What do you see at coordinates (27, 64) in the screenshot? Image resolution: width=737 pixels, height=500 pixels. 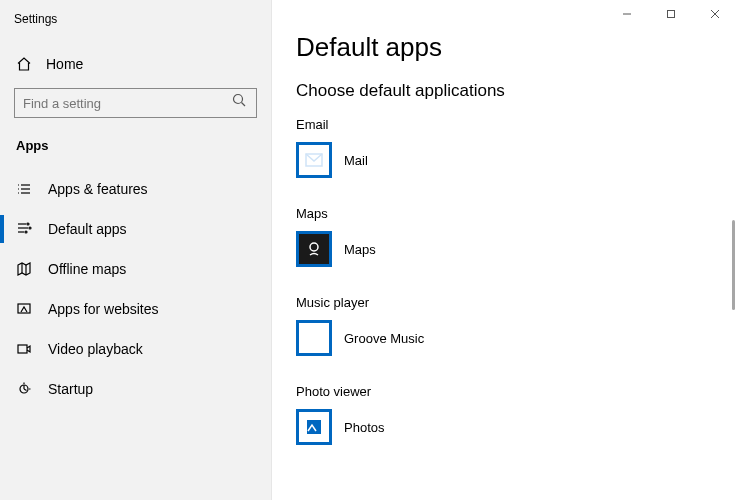 I see `home-icon` at bounding box center [27, 64].